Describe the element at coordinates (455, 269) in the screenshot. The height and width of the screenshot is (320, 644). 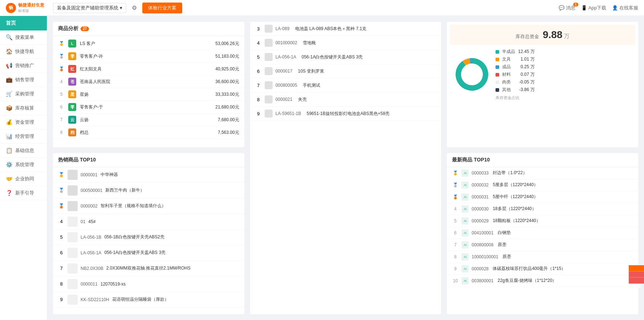
I see `rank-number: 9` at that location.